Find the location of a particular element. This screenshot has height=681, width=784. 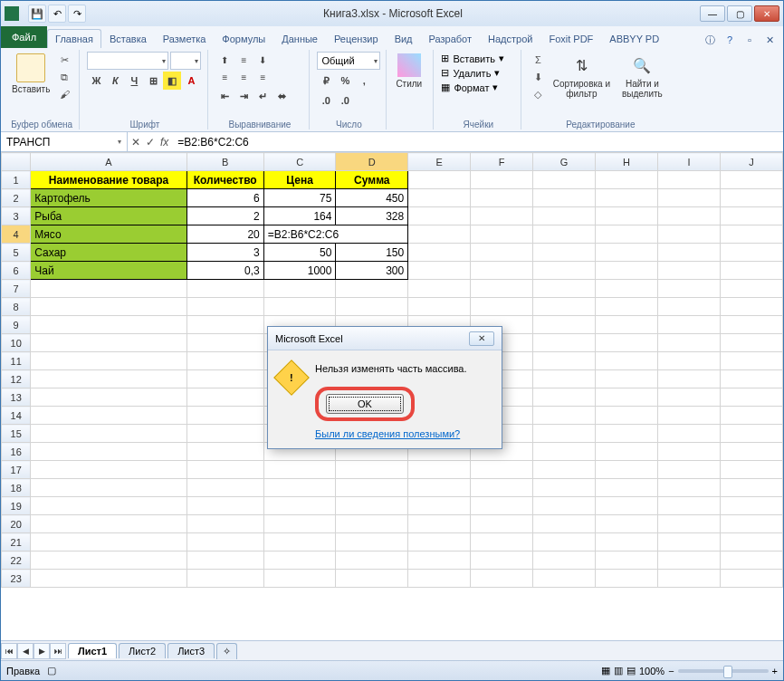

fill-color-button: ◧ is located at coordinates (172, 81).